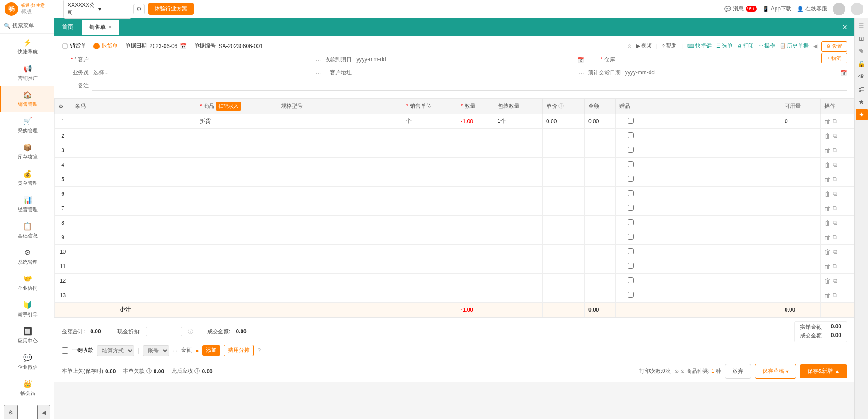  What do you see at coordinates (787, 371) in the screenshot?
I see `chevron-down-icon: ▾` at bounding box center [787, 371].